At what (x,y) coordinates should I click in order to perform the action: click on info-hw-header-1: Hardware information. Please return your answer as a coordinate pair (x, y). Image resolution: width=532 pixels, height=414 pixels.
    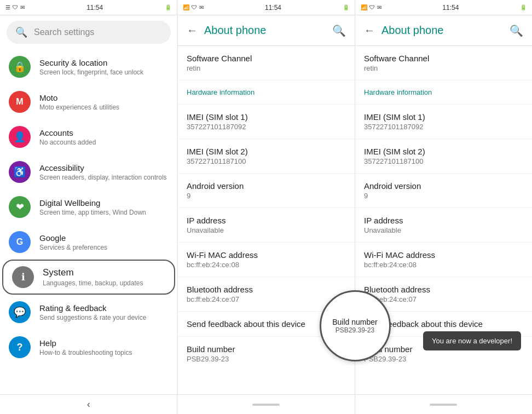
    Looking at the image, I should click on (266, 93).